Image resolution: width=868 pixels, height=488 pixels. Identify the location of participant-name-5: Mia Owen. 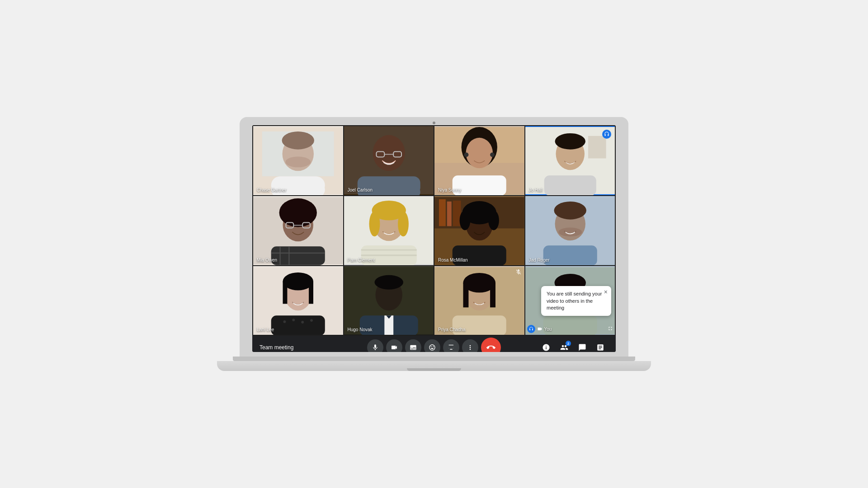
(267, 260).